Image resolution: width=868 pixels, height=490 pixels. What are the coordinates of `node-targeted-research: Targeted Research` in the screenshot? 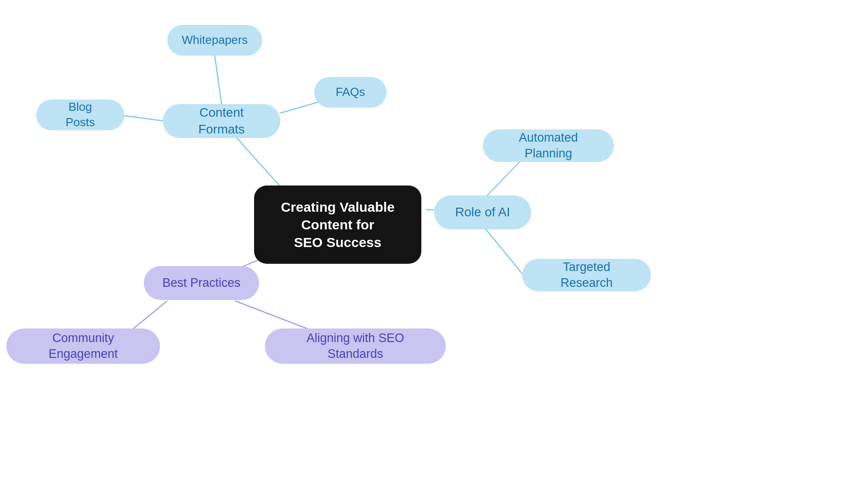 It's located at (587, 275).